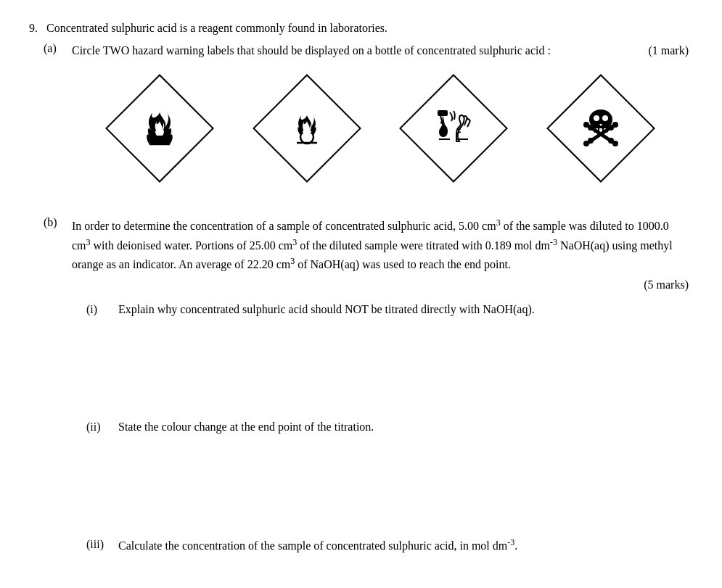 This screenshot has height=588, width=722. I want to click on subpart-i-text: Explain why concentrated sulphuric acid …, so click(401, 310).